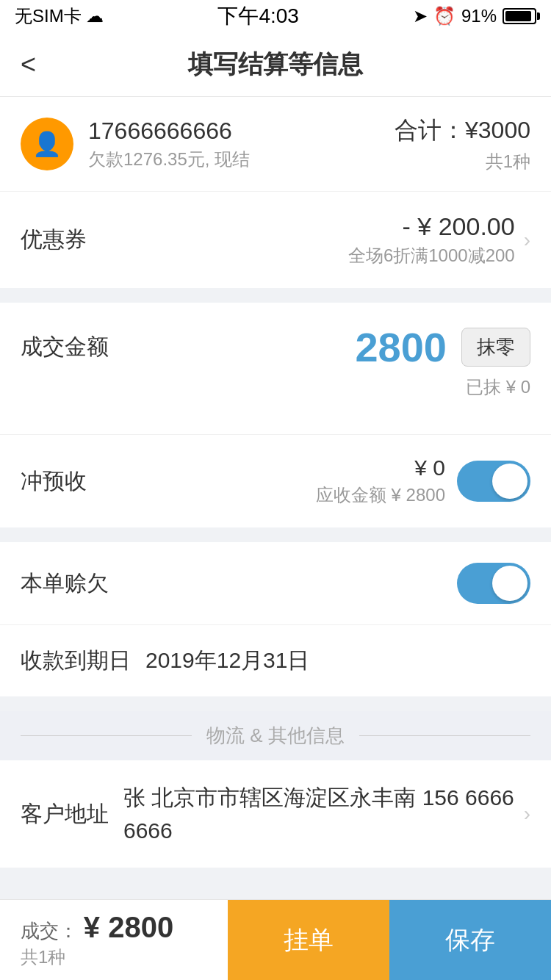 The height and width of the screenshot is (980, 551). What do you see at coordinates (276, 144) in the screenshot?
I see `user-row: 👤 17666666666 欠款1276.35元, 现结 合计：¥3000 共1…` at bounding box center [276, 144].